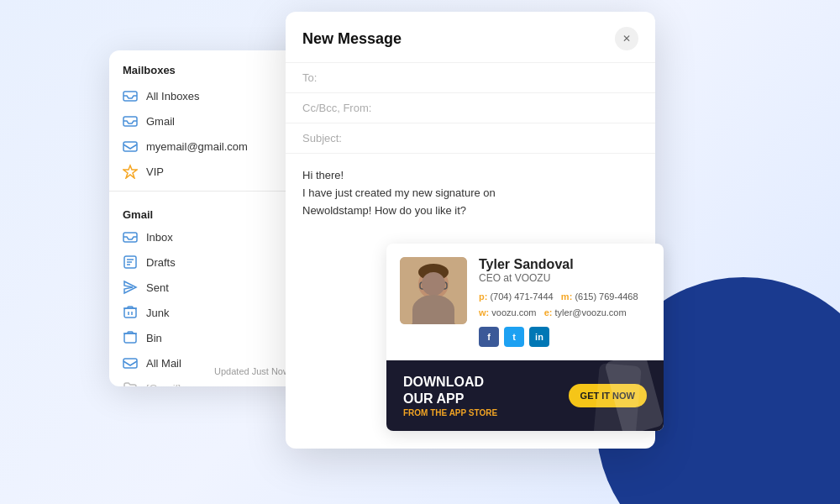 This screenshot has width=840, height=504. Describe the element at coordinates (427, 413) in the screenshot. I see `banner-sub-prefix: FROM THE` at that location.